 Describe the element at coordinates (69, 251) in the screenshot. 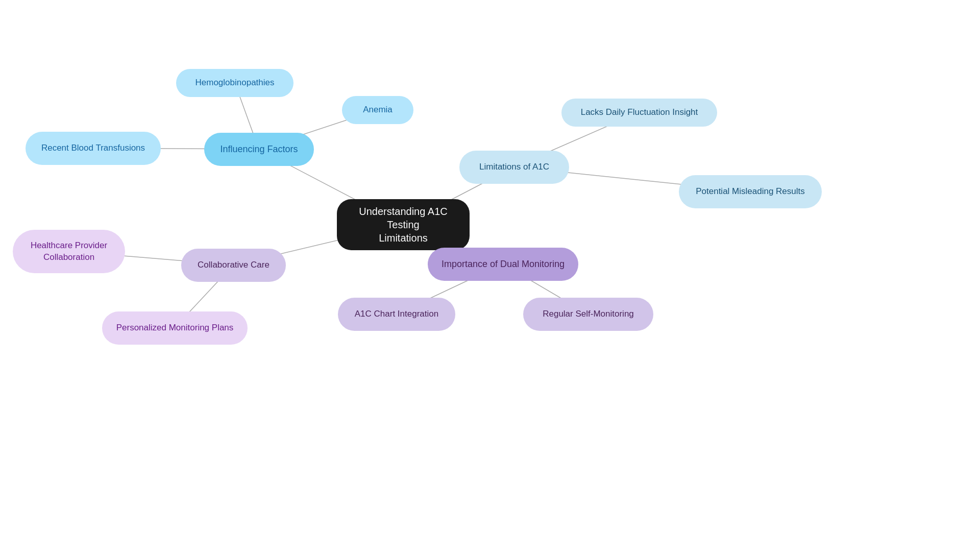

I see `healthcare-provider-label: Healthcare Provider Collaboration` at that location.